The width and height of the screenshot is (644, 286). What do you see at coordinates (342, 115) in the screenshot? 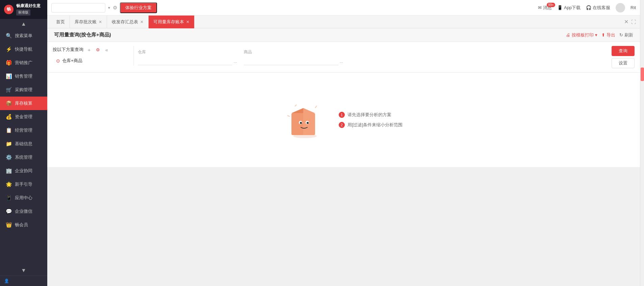
I see `hint-1-number: 1` at bounding box center [342, 115].